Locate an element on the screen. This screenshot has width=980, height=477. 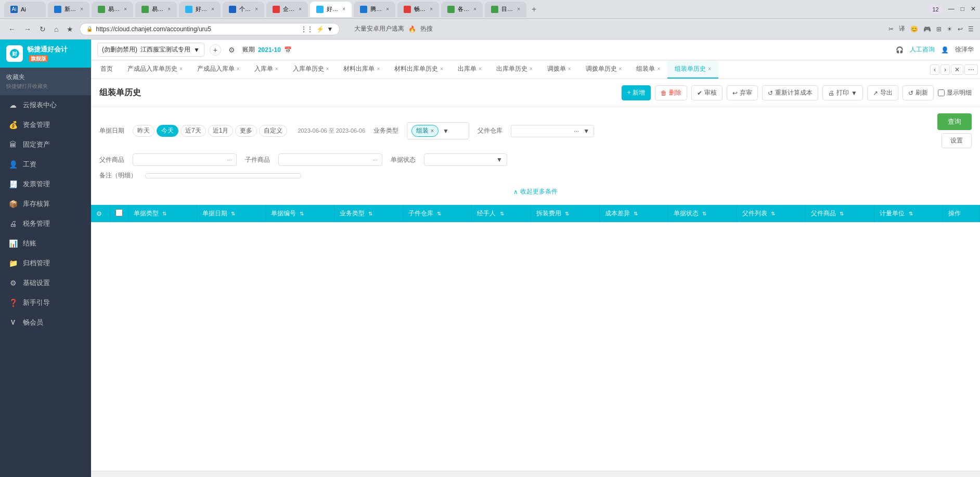
parent-warehouse-select: ··· ▼ is located at coordinates (552, 131).